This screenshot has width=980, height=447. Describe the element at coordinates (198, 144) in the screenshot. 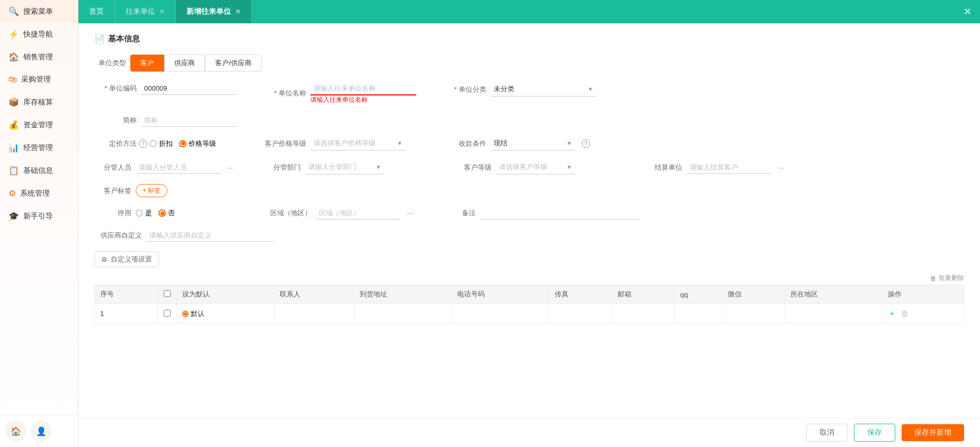

I see `pricing-price-level: 价格等级` at that location.